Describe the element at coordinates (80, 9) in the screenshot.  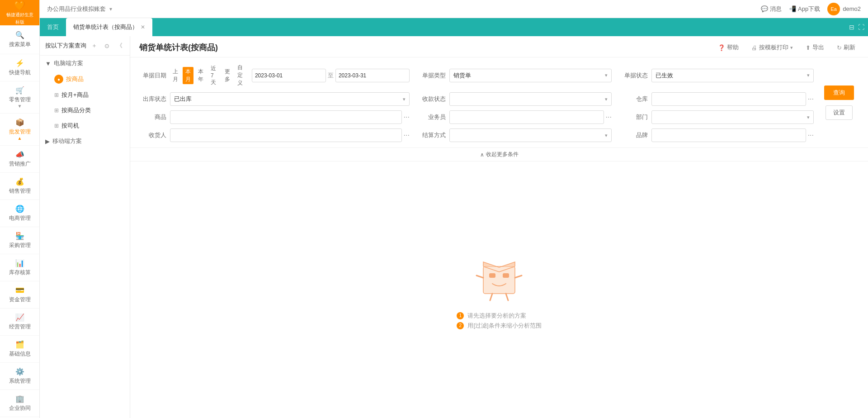
I see `topbar-left: 办公用品行业模拟账套 ▾` at that location.